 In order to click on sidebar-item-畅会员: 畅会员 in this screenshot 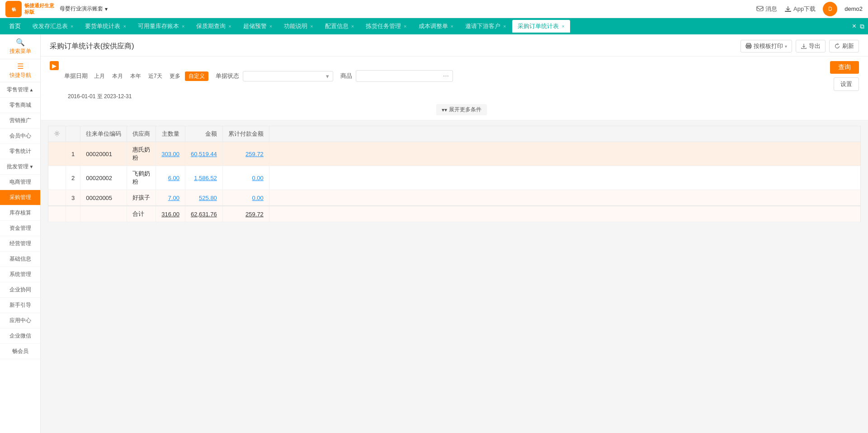, I will do `click(20, 352)`.